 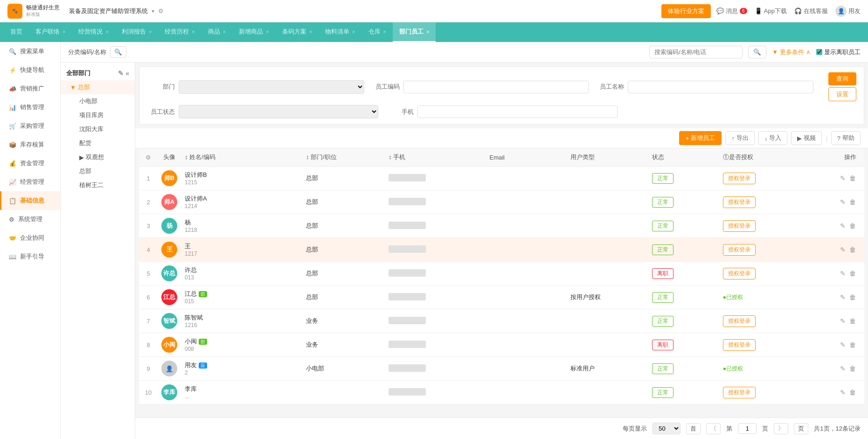 I want to click on query-button: 查询, so click(x=842, y=79).